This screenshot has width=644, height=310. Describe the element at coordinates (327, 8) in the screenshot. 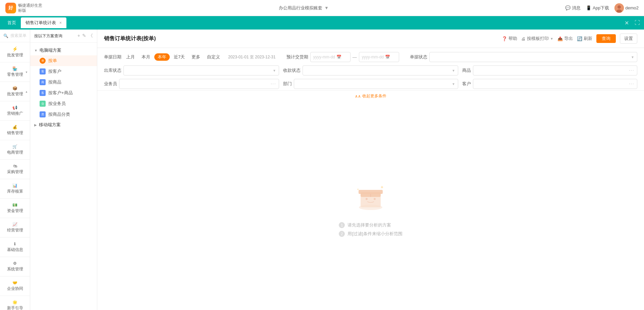

I see `dropdown-arrow-icon: ▼` at that location.